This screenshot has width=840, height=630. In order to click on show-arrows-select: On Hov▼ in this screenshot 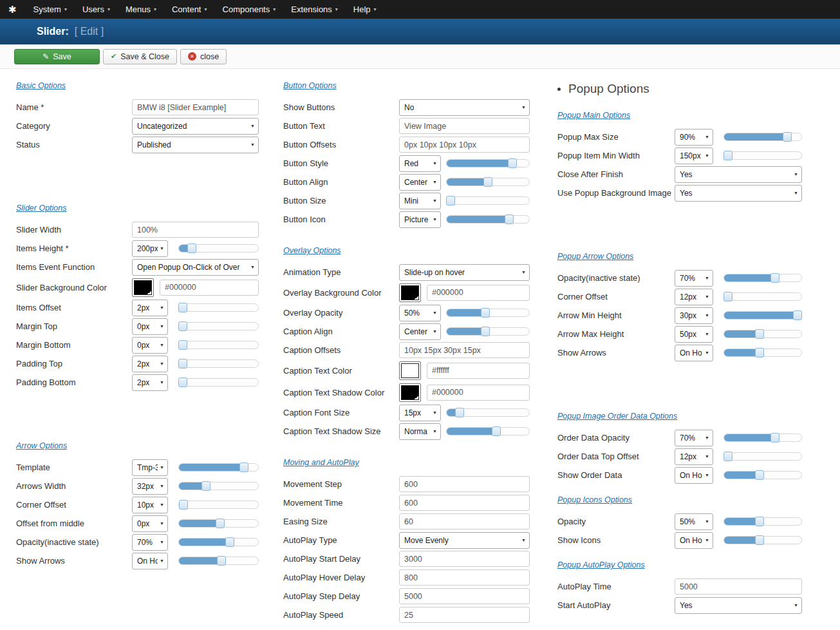, I will do `click(150, 561)`.